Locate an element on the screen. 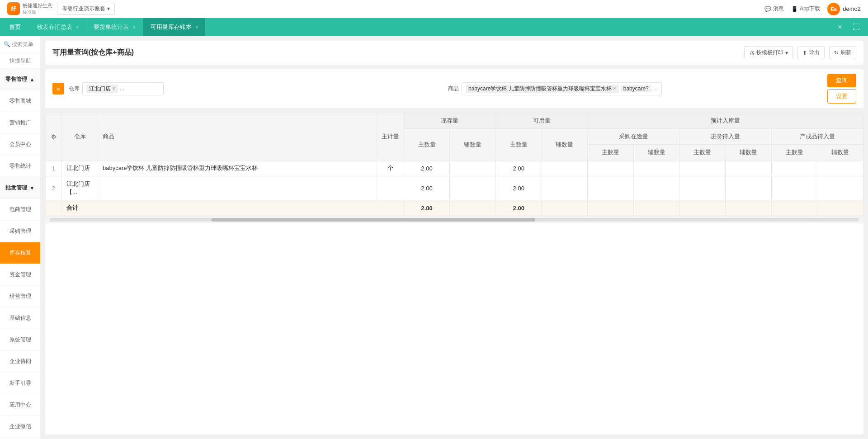 This screenshot has width=868, height=439. footer-stock-main: 2.00 is located at coordinates (427, 208).